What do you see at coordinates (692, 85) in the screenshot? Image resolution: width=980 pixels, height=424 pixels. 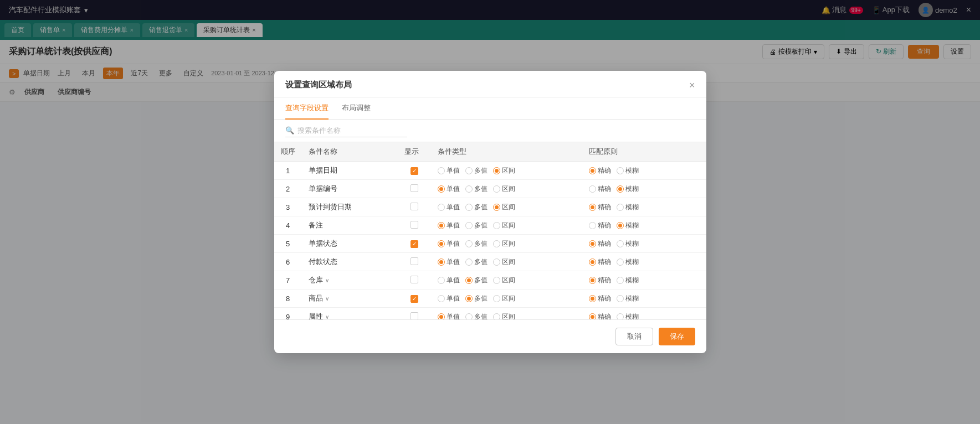 I see `modal-close-button: ×` at bounding box center [692, 85].